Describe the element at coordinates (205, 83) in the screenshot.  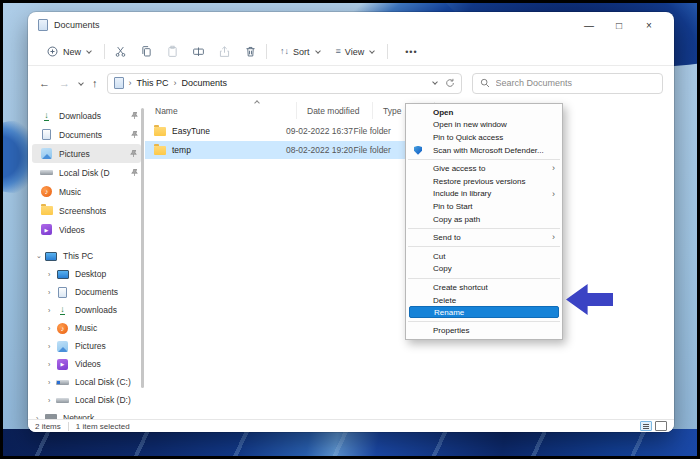
I see `breadcrumb-documents: Documents` at that location.